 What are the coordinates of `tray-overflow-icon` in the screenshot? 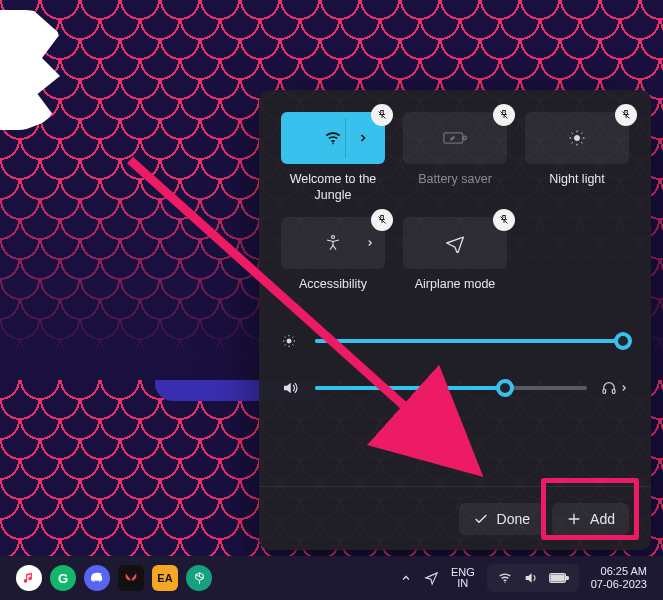 It's located at (406, 578).